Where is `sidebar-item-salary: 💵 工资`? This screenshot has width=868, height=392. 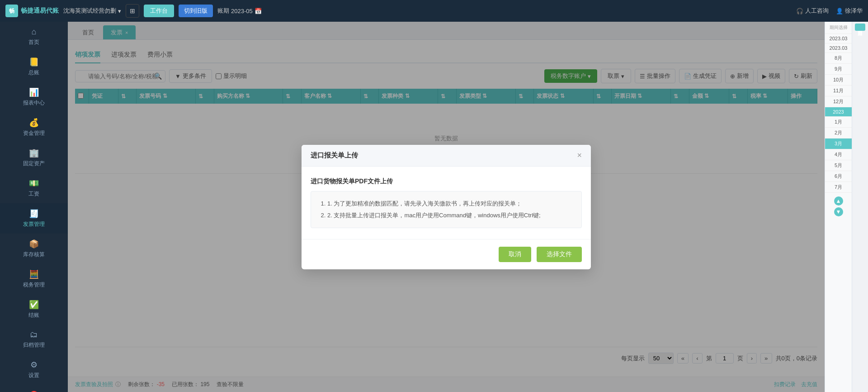 sidebar-item-salary: 💵 工资 is located at coordinates (34, 188).